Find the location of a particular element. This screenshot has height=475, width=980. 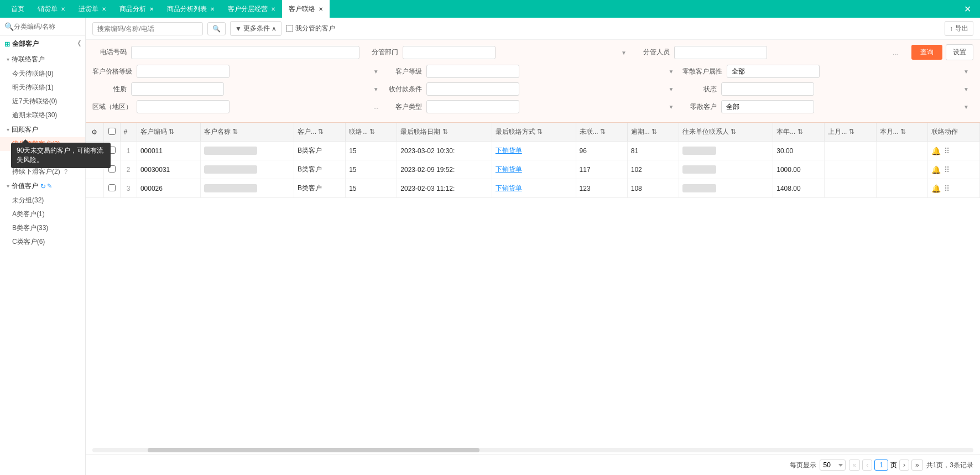

nav-tab-home: 首页 is located at coordinates (18, 9).